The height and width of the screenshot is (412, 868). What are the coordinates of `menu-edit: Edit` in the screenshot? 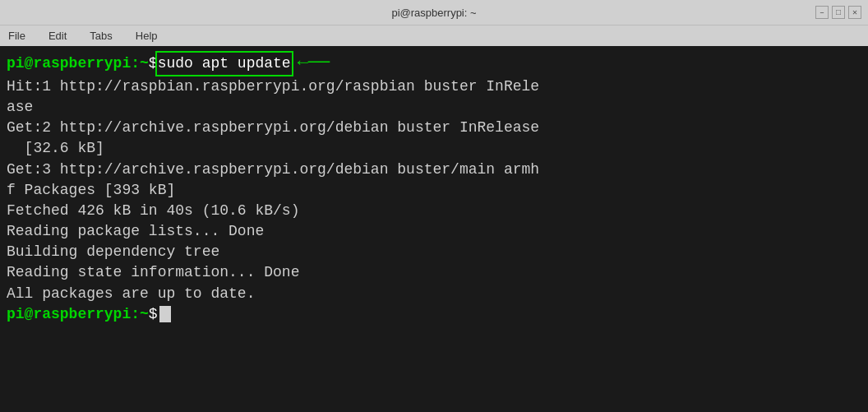 It's located at (58, 36).